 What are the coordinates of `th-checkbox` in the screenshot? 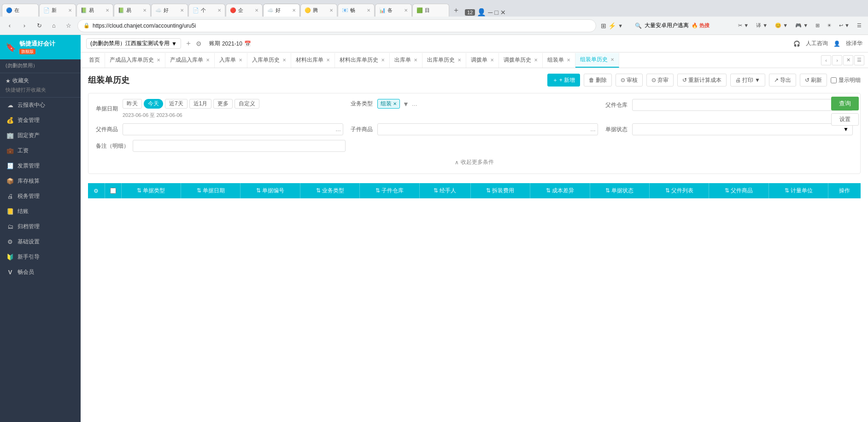 It's located at (113, 191).